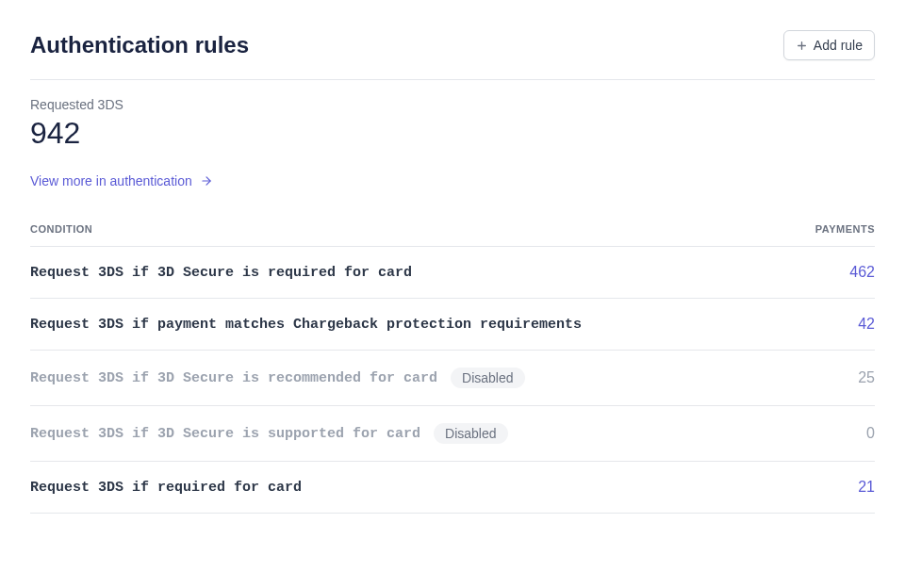 This screenshot has width=905, height=588. What do you see at coordinates (452, 55) in the screenshot?
I see `page-header: Authentication rules Add rule` at bounding box center [452, 55].